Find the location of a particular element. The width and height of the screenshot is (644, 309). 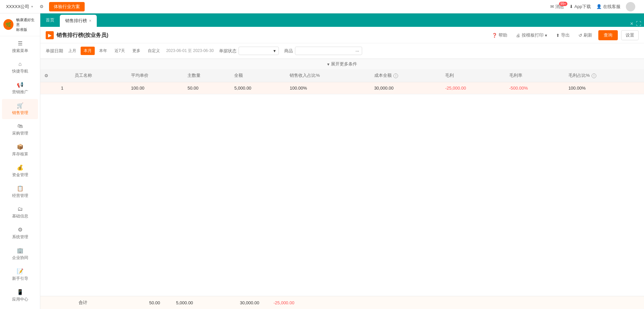

th-settings: ⚙ is located at coordinates (47, 76).